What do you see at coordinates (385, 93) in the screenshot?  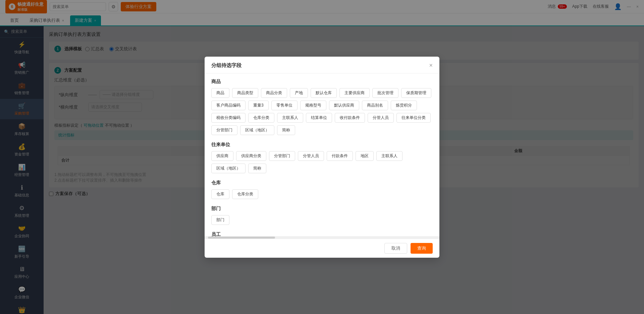 I see `tag-goods-6: 批次管理` at bounding box center [385, 93].